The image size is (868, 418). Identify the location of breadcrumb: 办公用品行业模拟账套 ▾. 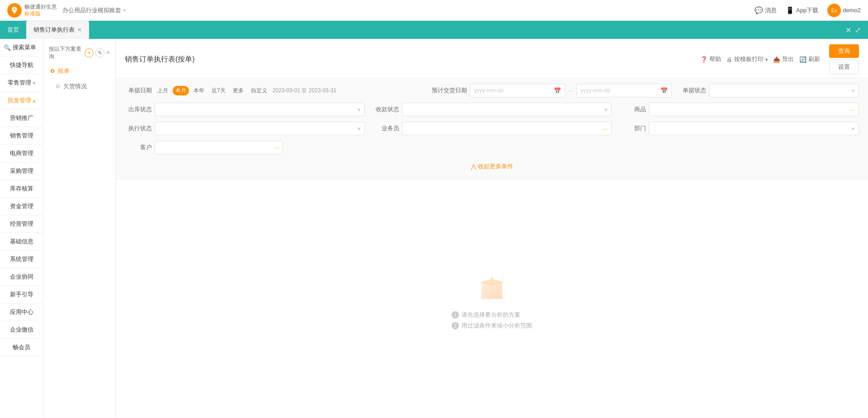
(94, 10).